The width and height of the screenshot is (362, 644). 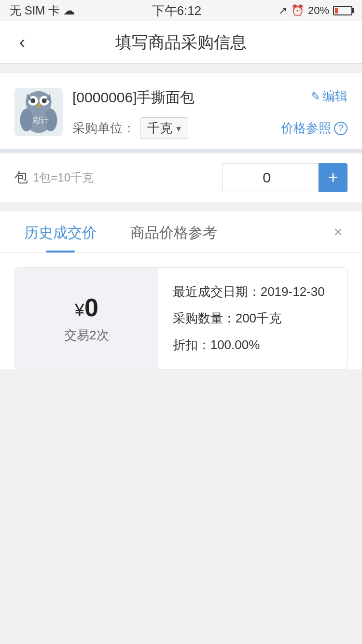 What do you see at coordinates (181, 232) in the screenshot?
I see `tab-bar: 历史成交价 商品价格参考 ×` at bounding box center [181, 232].